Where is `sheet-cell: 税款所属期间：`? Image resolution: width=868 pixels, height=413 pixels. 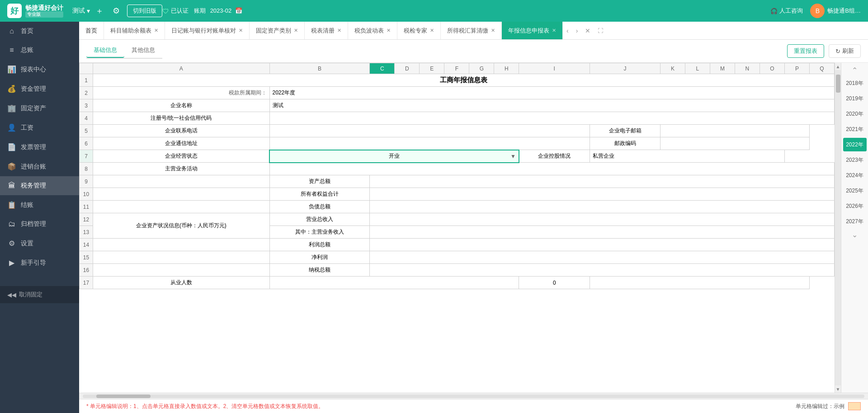
sheet-cell: 税款所属期间： is located at coordinates (182, 93).